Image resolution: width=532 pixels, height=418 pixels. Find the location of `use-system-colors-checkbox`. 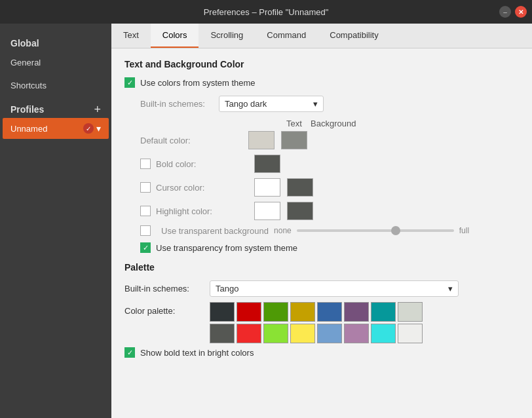

use-system-colors-checkbox is located at coordinates (130, 83).